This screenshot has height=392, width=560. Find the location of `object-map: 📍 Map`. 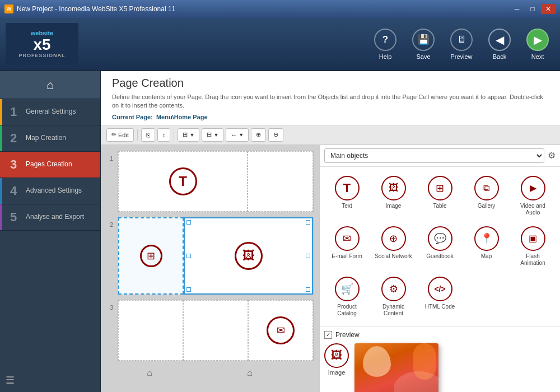

object-map: 📍 Map is located at coordinates (486, 246).